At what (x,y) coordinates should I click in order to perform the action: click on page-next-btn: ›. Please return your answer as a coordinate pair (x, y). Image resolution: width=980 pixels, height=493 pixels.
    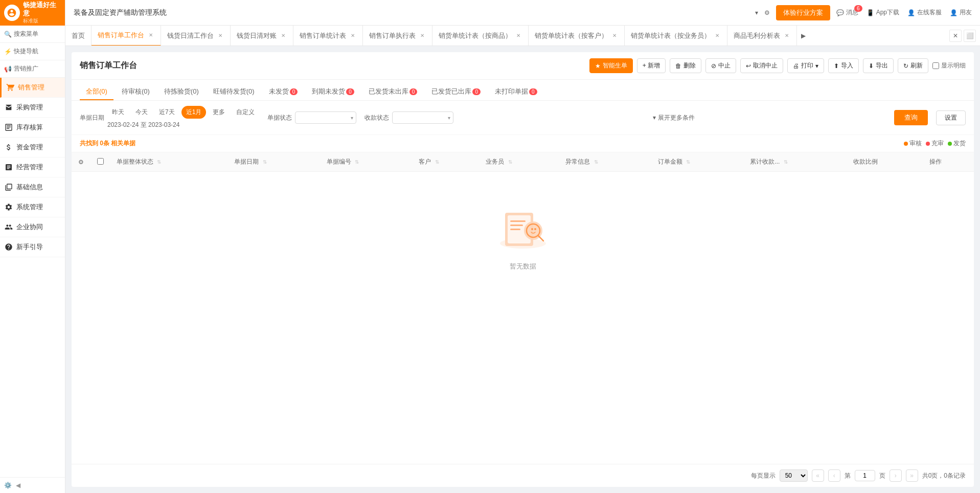
    Looking at the image, I should click on (896, 476).